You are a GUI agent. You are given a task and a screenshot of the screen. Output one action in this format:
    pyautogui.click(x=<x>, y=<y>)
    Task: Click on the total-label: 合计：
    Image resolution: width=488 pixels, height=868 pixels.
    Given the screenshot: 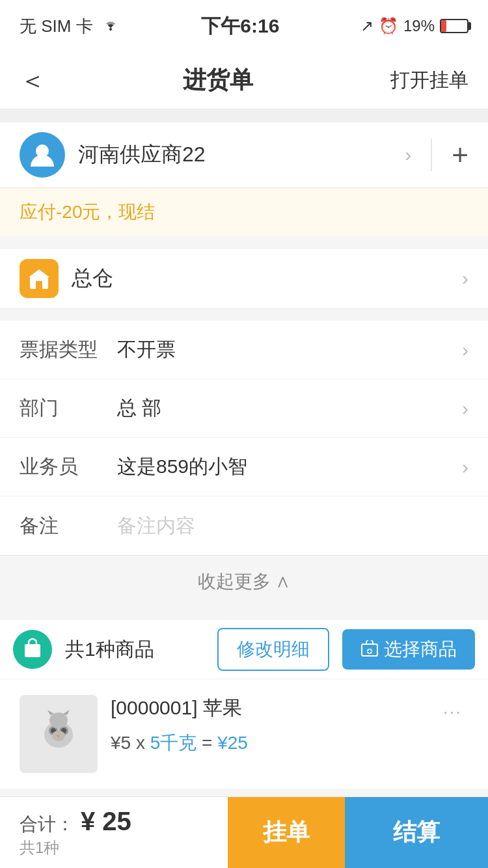 What is the action you would take?
    pyautogui.click(x=47, y=824)
    